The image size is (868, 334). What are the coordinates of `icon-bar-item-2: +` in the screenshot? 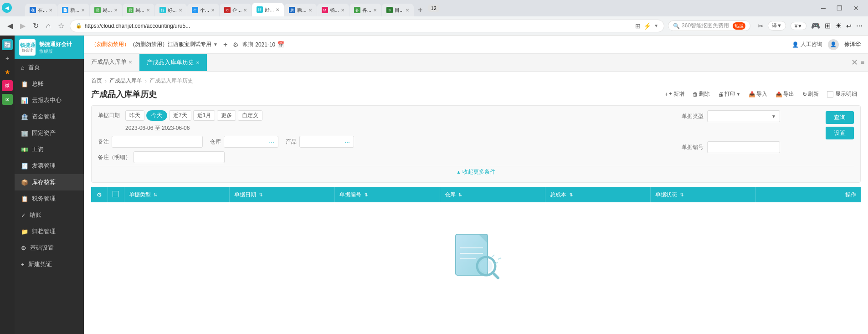 It's located at (7, 58).